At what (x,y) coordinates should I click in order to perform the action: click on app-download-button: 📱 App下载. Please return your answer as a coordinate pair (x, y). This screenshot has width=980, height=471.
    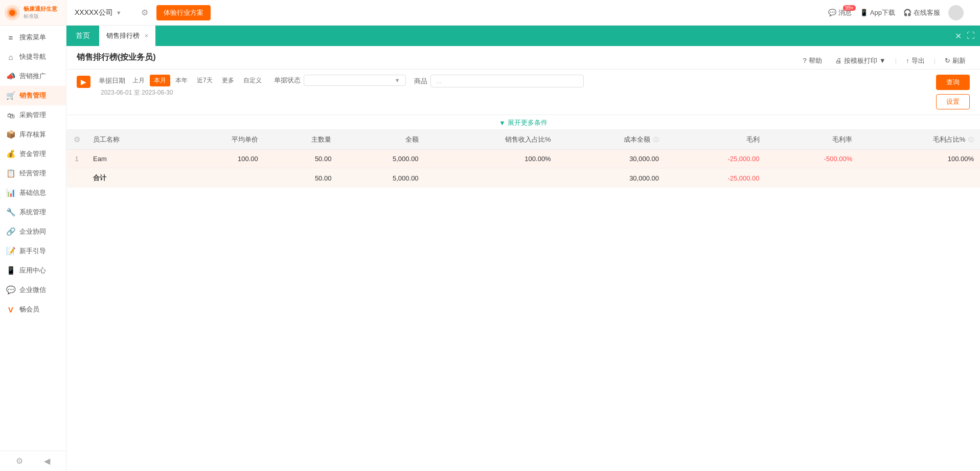
    Looking at the image, I should click on (877, 13).